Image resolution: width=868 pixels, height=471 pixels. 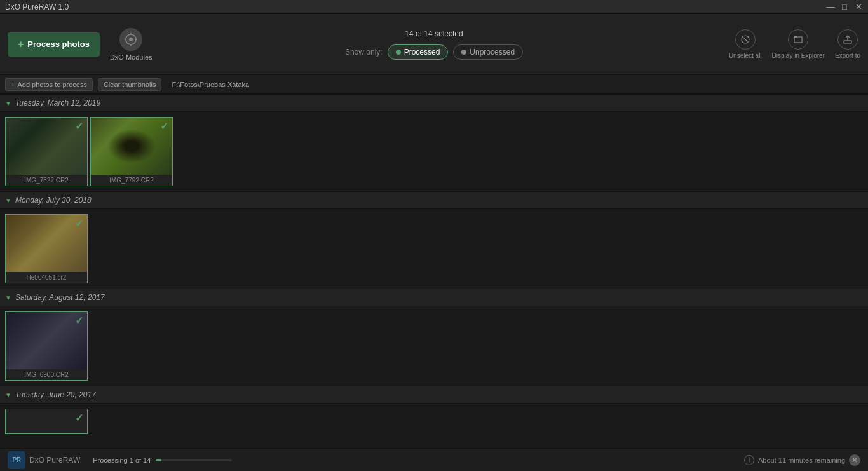 What do you see at coordinates (434, 460) in the screenshot?
I see `status-bar: PR DxO PureRAW Processing 1 of 14 i Abou…` at bounding box center [434, 460].